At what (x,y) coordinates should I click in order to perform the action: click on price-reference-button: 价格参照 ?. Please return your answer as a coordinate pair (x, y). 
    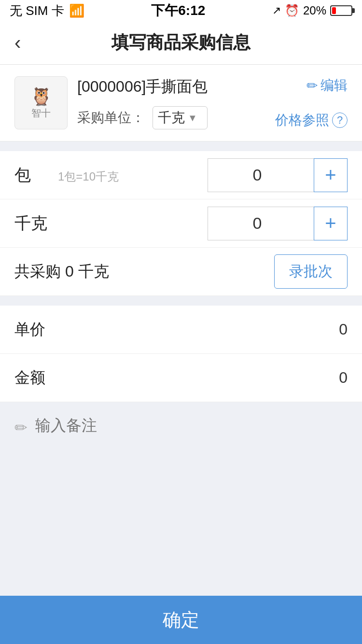
    Looking at the image, I should click on (311, 120).